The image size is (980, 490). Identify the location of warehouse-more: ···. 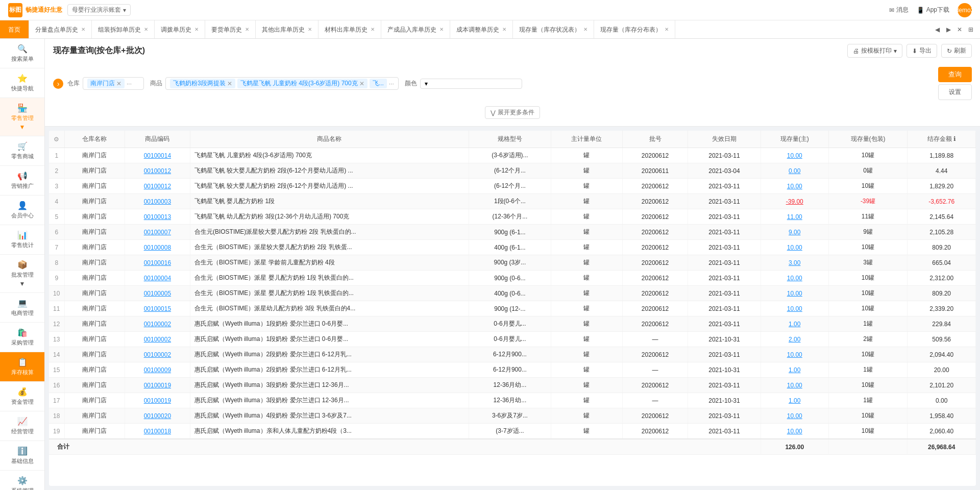
(129, 84).